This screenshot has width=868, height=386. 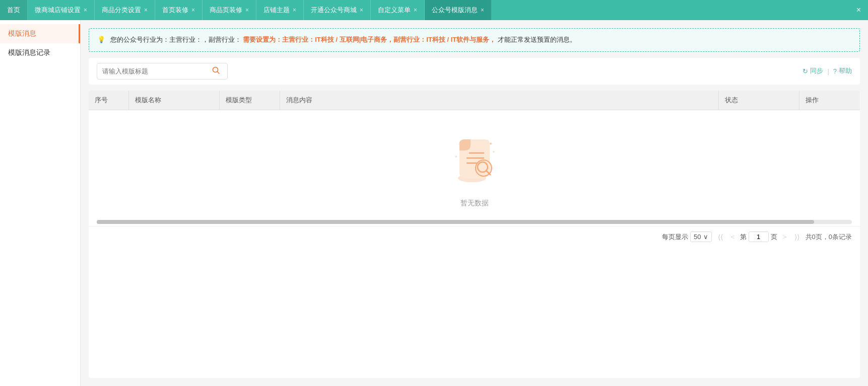 What do you see at coordinates (162, 71) in the screenshot?
I see `search-input-wrap` at bounding box center [162, 71].